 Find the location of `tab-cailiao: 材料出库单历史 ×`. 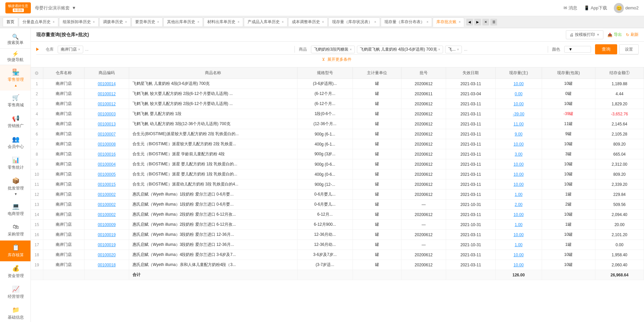

tab-cailiao: 材料出库单历史 × is located at coordinates (223, 22).